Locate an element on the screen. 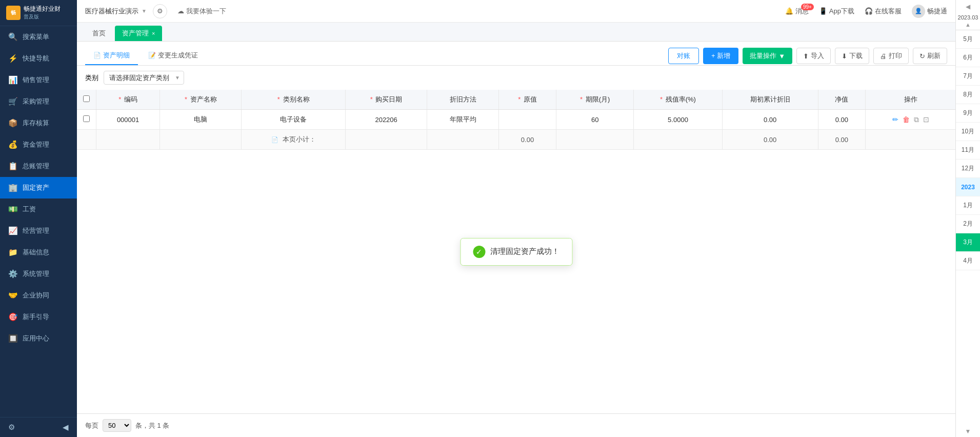 The width and height of the screenshot is (980, 437). user-profile: 👤 畅捷通 is located at coordinates (929, 11).